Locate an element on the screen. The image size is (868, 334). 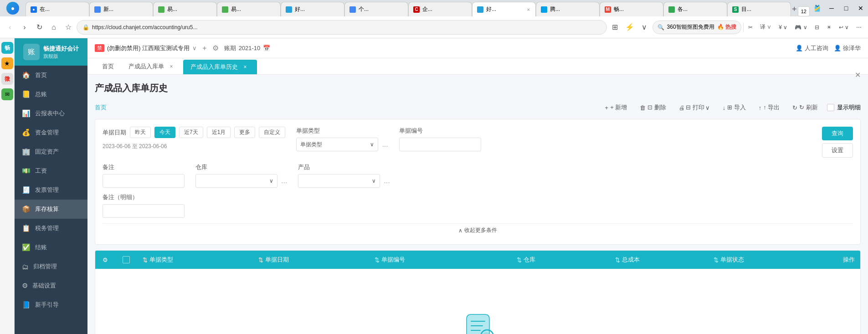
tab-count-badge: 12 is located at coordinates (804, 11).